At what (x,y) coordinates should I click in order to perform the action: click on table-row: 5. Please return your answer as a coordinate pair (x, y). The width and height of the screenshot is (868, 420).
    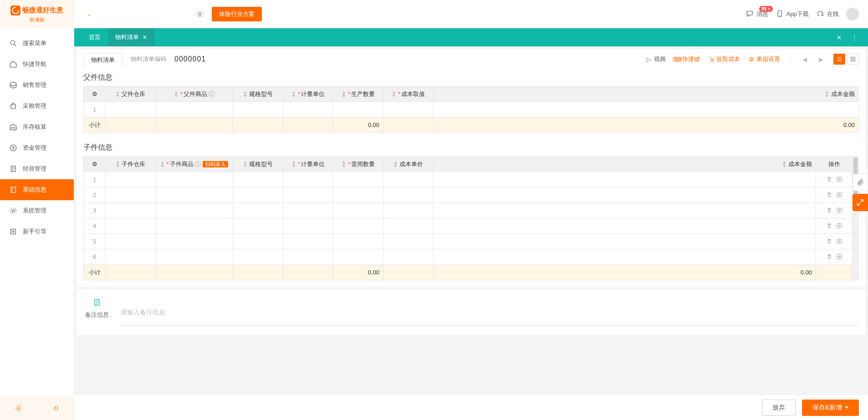
    Looking at the image, I should click on (468, 242).